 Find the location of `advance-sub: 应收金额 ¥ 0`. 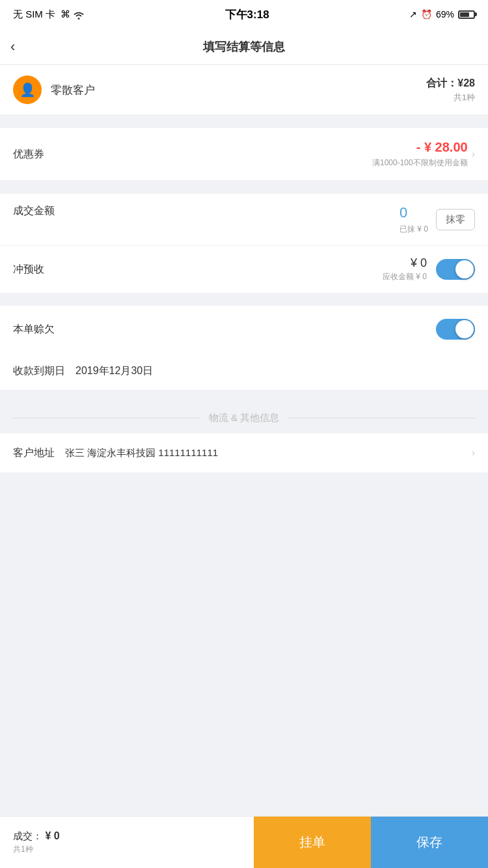

advance-sub: 应收金额 ¥ 0 is located at coordinates (405, 277).